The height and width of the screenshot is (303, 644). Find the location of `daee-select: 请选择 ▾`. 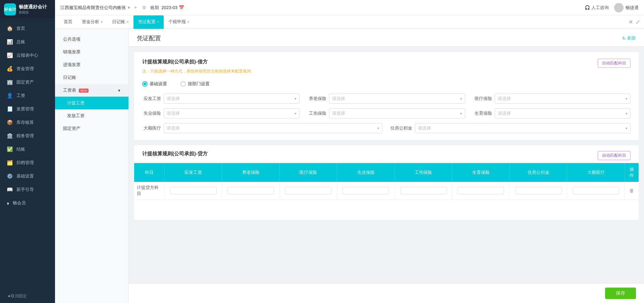

daee-select: 请选择 ▾ is located at coordinates (273, 128).